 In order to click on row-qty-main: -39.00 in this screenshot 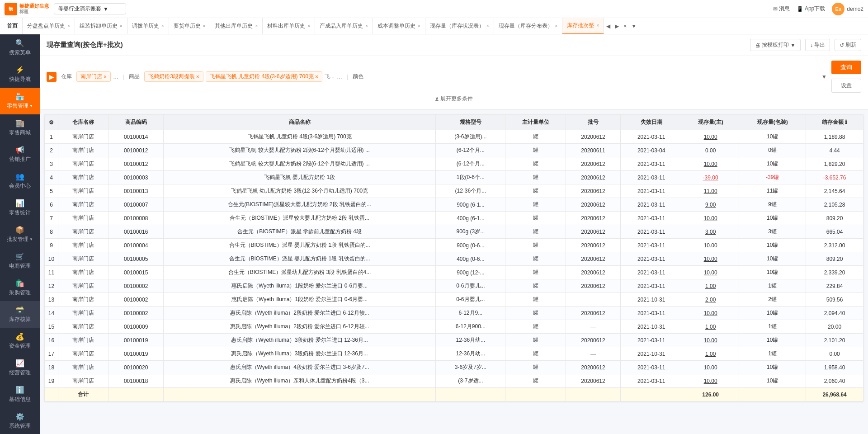, I will do `click(711, 178)`.